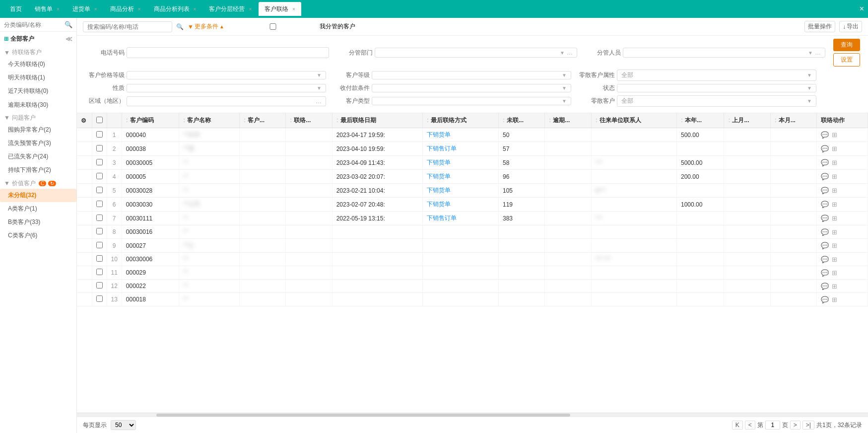  Describe the element at coordinates (38, 91) in the screenshot. I see `sidebar-item-7day-pending: 近7天待联络(0)` at that location.